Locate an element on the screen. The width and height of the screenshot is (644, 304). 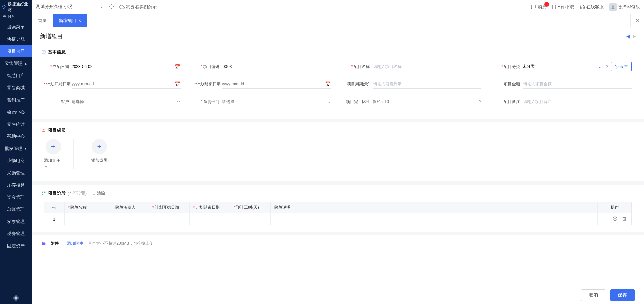
delete-row-button is located at coordinates (624, 219).